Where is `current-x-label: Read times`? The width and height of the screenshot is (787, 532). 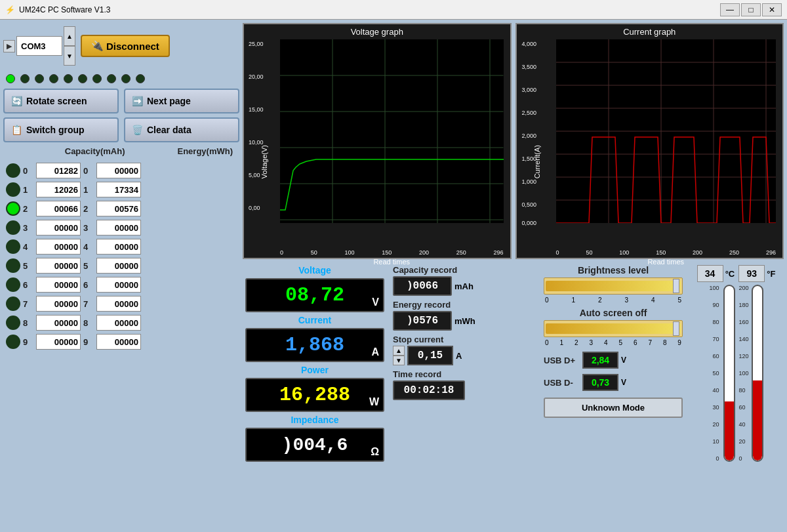
current-x-label: Read times is located at coordinates (666, 262).